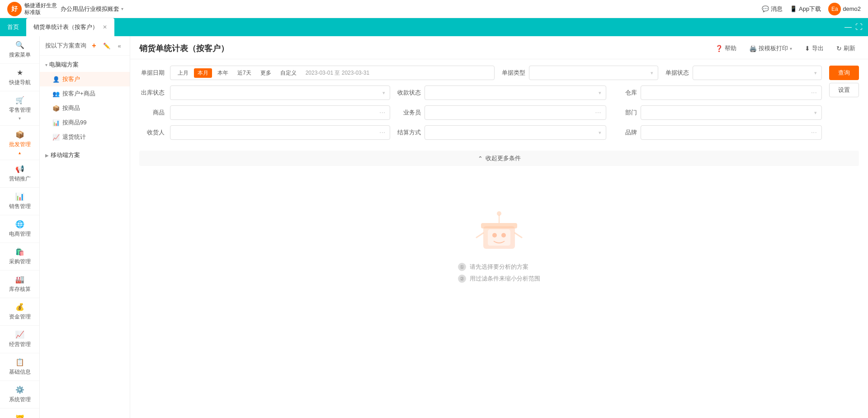 The height and width of the screenshot is (418, 868). Describe the element at coordinates (119, 46) in the screenshot. I see `collapse-panel-button: «` at that location.